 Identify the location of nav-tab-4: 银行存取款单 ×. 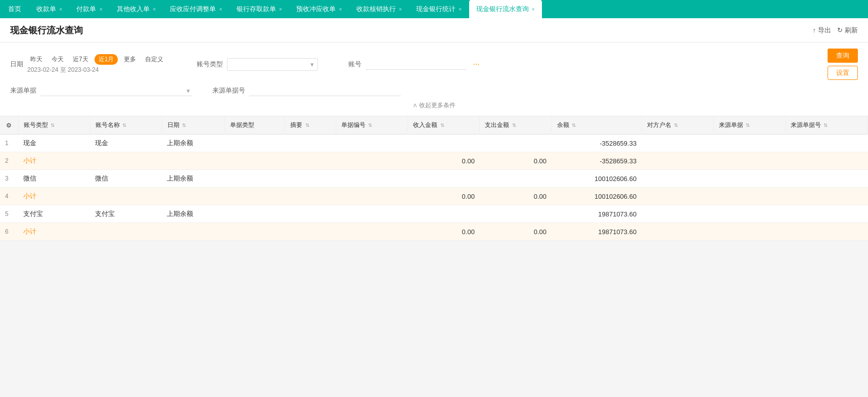
(259, 9).